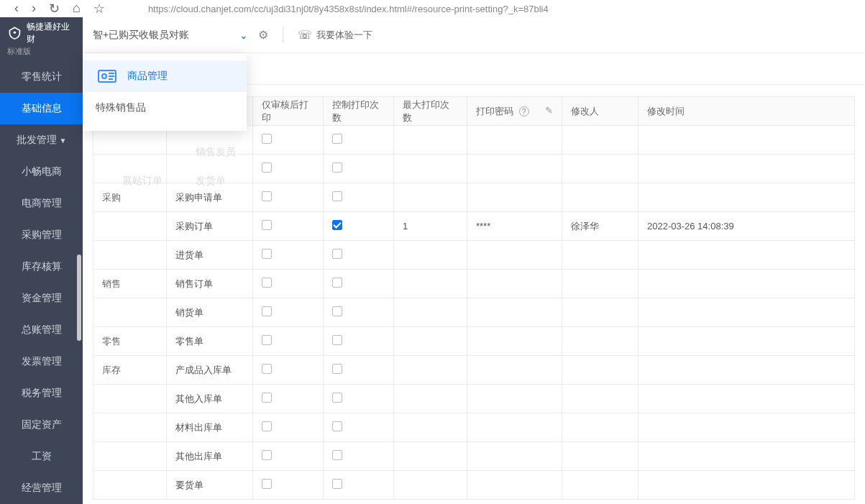 The height and width of the screenshot is (504, 865). I want to click on url-bar: https://cloud.chanjet.com/cc/uj3di31nj0t…, so click(348, 9).